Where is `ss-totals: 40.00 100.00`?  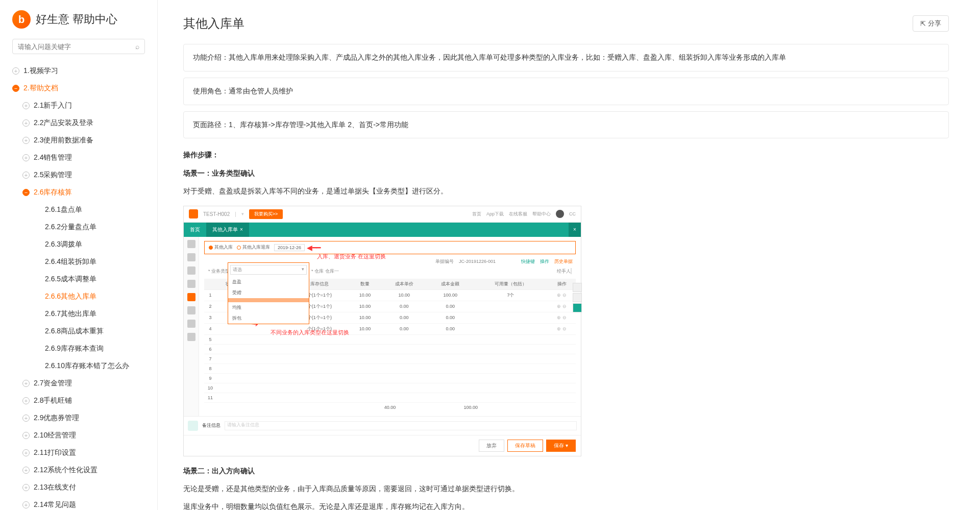 ss-totals: 40.00 100.00 is located at coordinates (390, 407).